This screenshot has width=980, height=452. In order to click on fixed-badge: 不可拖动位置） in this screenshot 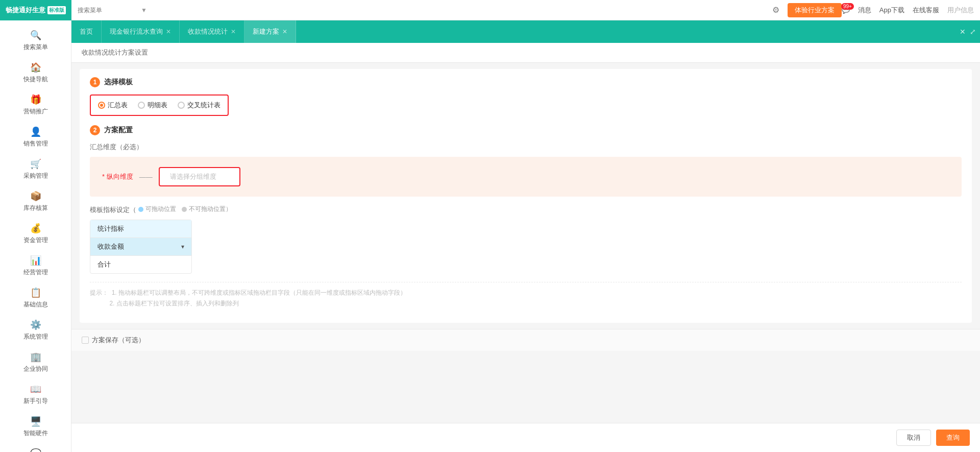, I will do `click(207, 209)`.